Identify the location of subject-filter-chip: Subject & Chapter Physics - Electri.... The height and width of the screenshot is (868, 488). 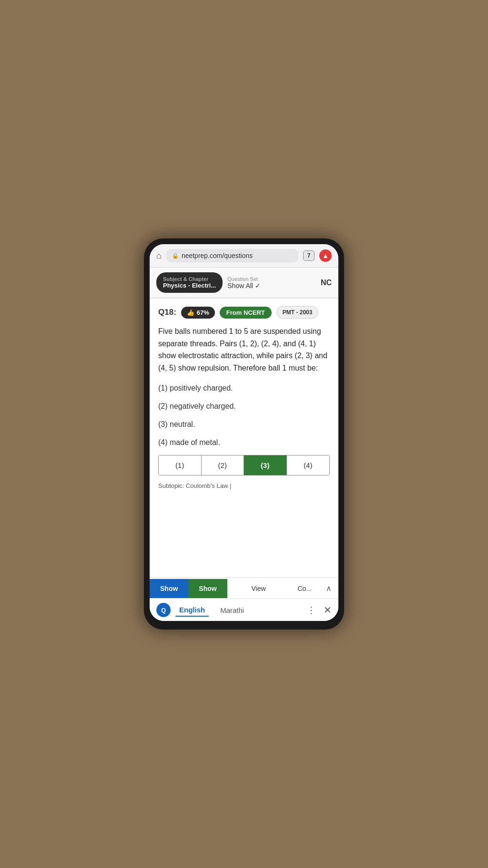
(190, 282).